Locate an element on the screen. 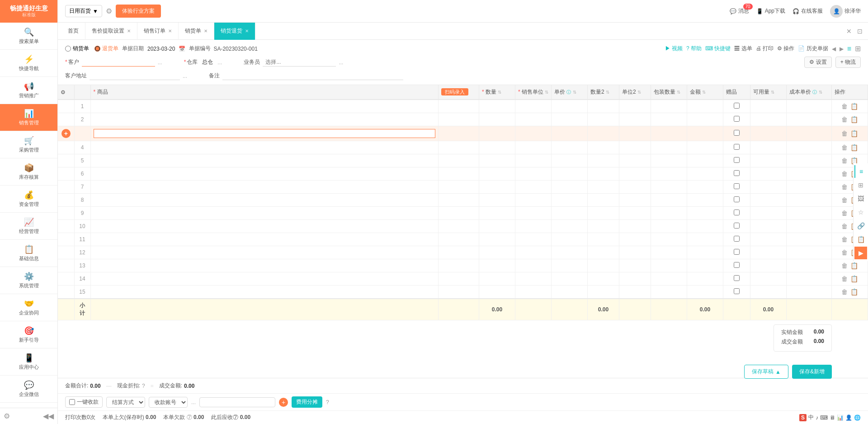  unit-sort-icon: ⇅ is located at coordinates (547, 92).